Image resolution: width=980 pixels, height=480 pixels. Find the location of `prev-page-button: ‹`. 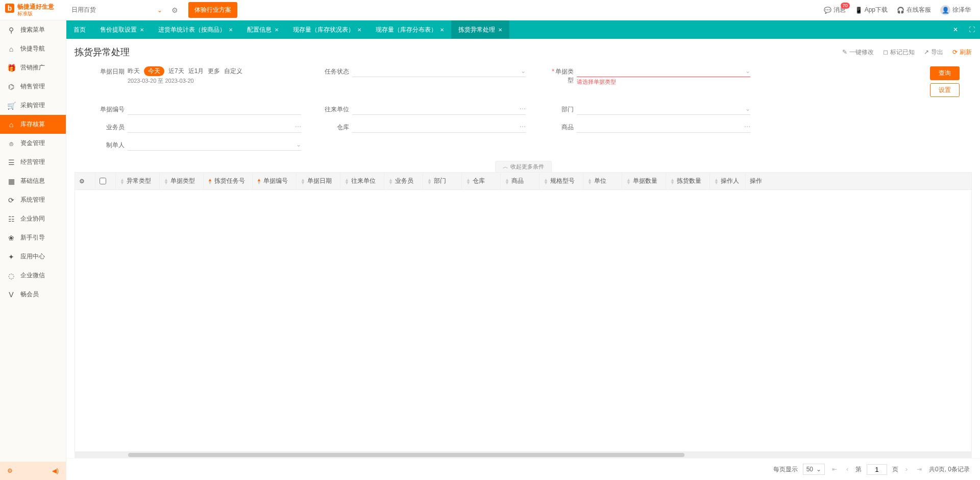

prev-page-button: ‹ is located at coordinates (847, 469).